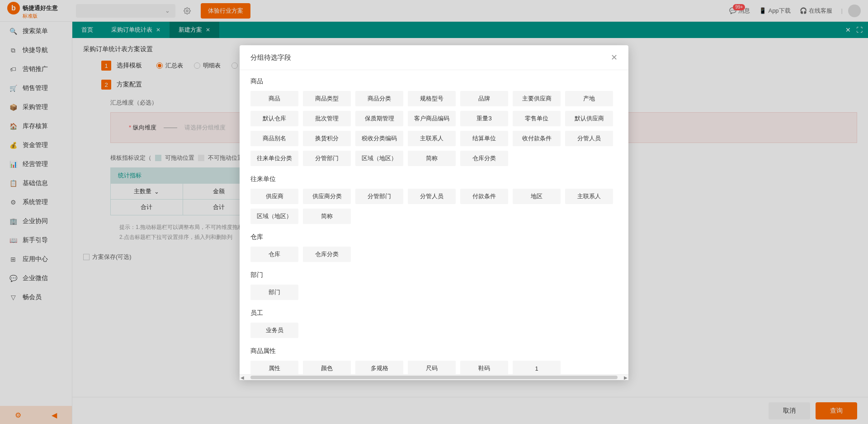 The image size is (868, 424). What do you see at coordinates (379, 367) in the screenshot?
I see `field-chip: 多规格` at bounding box center [379, 367].